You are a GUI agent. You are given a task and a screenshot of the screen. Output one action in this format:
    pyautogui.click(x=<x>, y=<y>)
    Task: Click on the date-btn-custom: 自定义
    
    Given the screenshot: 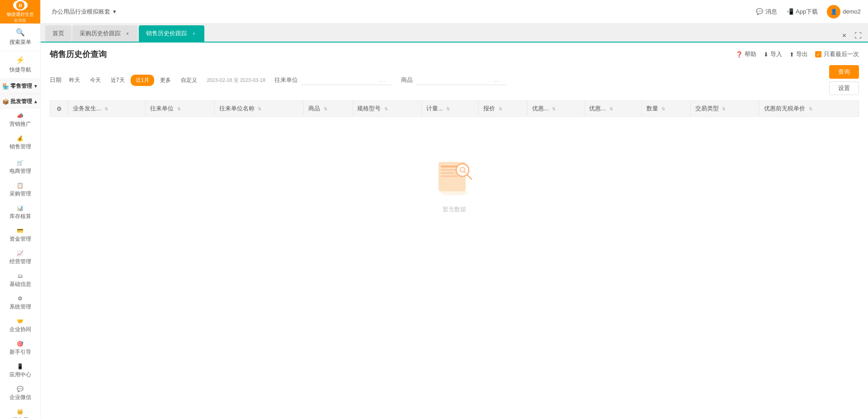 What is the action you would take?
    pyautogui.click(x=189, y=81)
    